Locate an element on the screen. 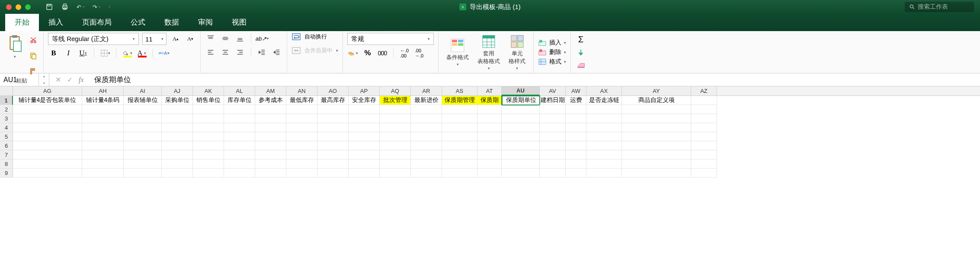  cell-AZ5 is located at coordinates (704, 137).